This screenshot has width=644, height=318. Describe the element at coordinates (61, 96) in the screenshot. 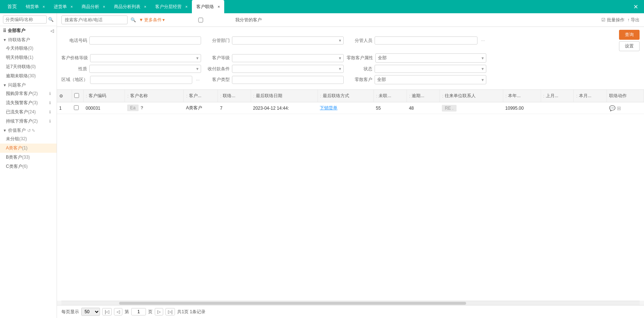

I see `gear-icon: ⚙` at that location.